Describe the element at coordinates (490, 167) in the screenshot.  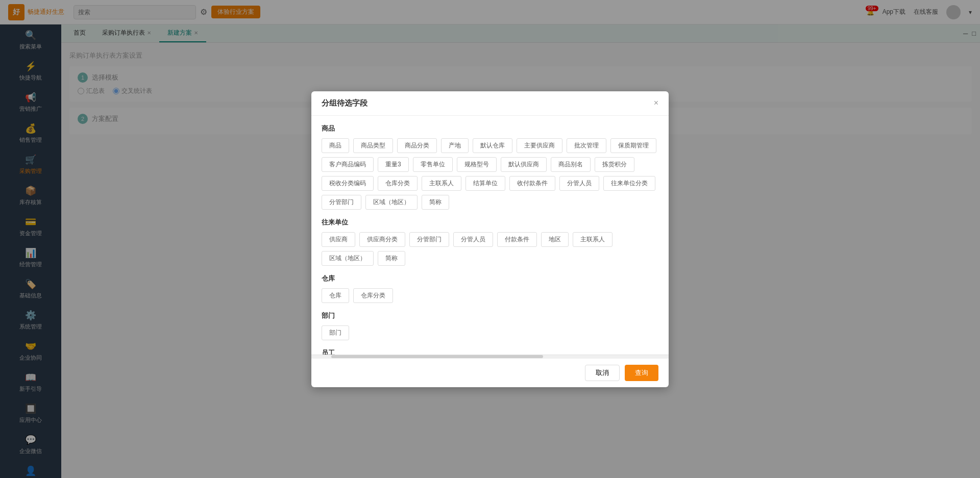
I see `field-section-product: 商品商品商品类型商品分类产地默认仓库主要供应商批次管理保质期管理客户商品编码重量…` at that location.